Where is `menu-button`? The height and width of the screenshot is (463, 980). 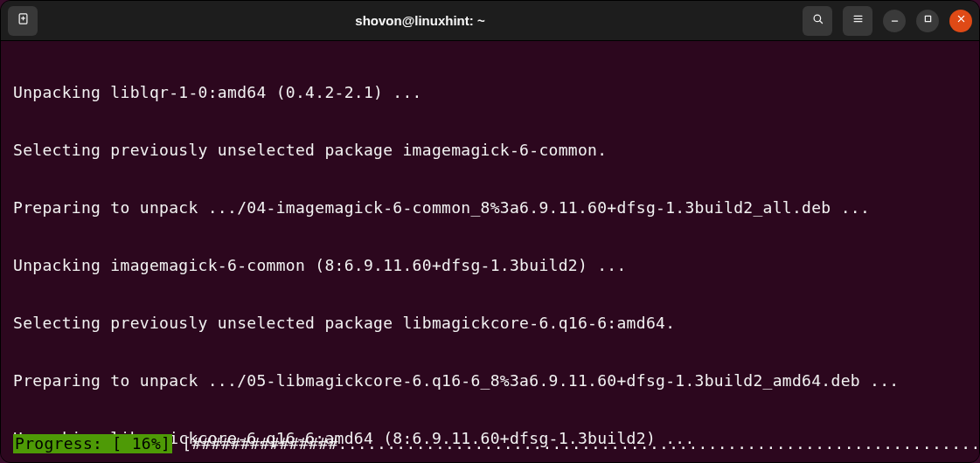
menu-button is located at coordinates (858, 21).